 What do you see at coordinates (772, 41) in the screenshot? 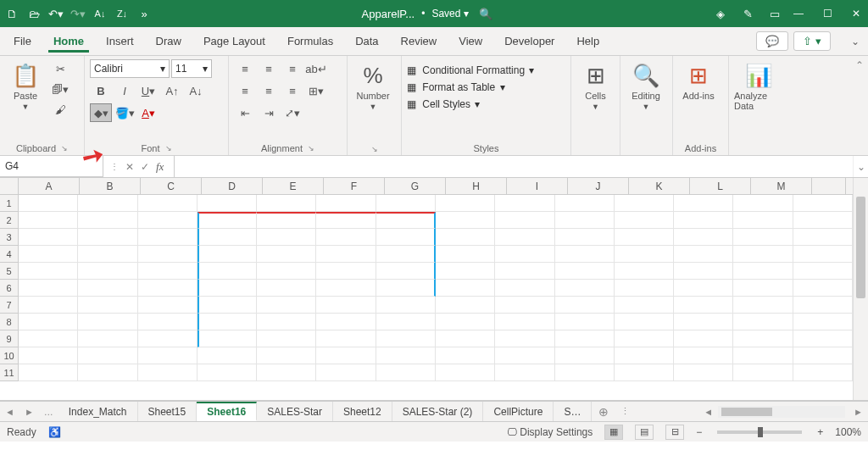
I see `comments-button: 💬` at bounding box center [772, 41].